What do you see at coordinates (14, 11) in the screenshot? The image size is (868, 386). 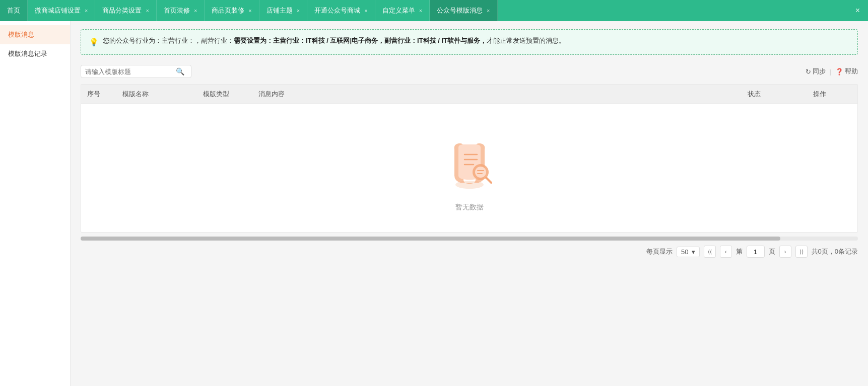 I see `nav-tab-home-label: 首页` at bounding box center [14, 11].